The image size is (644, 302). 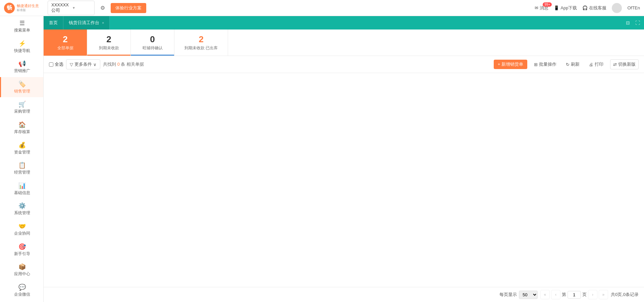 I want to click on tab-home: 首页, so click(x=54, y=23).